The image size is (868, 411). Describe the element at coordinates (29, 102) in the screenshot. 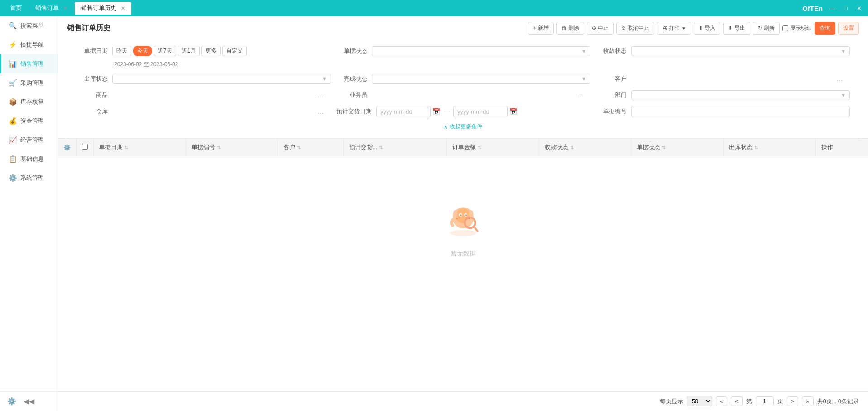

I see `sidebar-item-inventory: 📦 库存核算` at that location.